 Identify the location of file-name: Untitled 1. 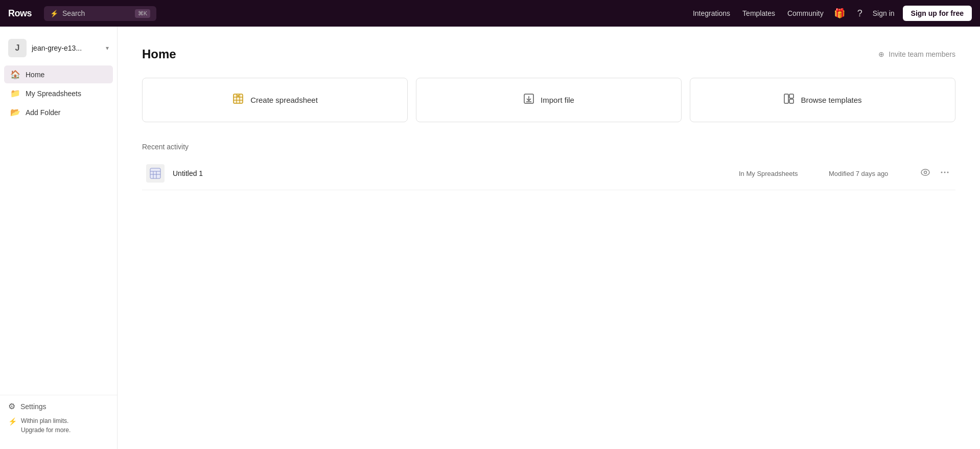
(452, 173).